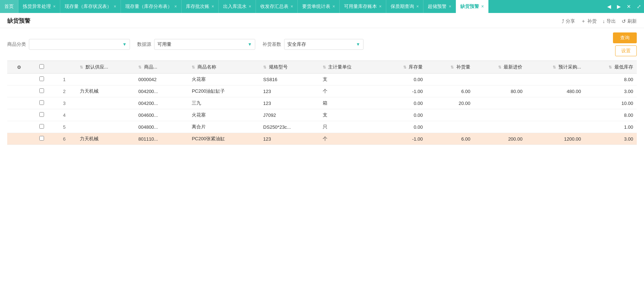 The width and height of the screenshot is (644, 287). I want to click on tab-overstock: 超储预警 ×, so click(440, 6).